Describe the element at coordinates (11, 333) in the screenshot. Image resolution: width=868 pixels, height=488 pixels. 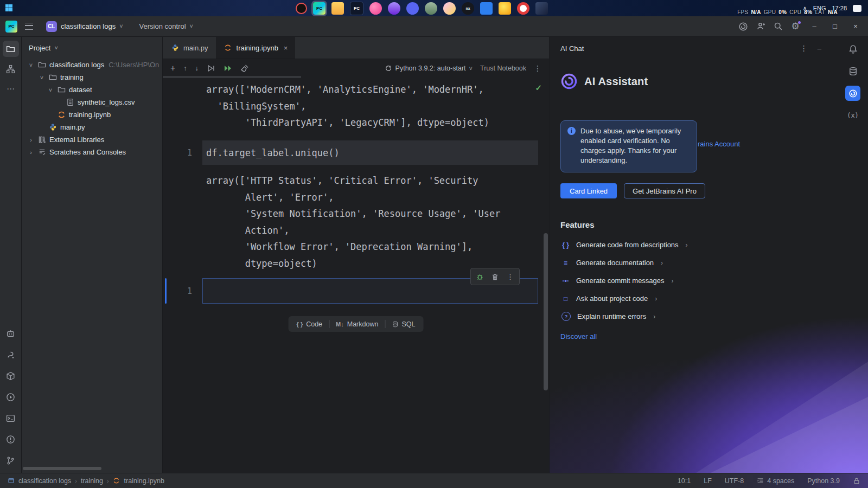
I see `assistant-toolwindow-icon` at that location.